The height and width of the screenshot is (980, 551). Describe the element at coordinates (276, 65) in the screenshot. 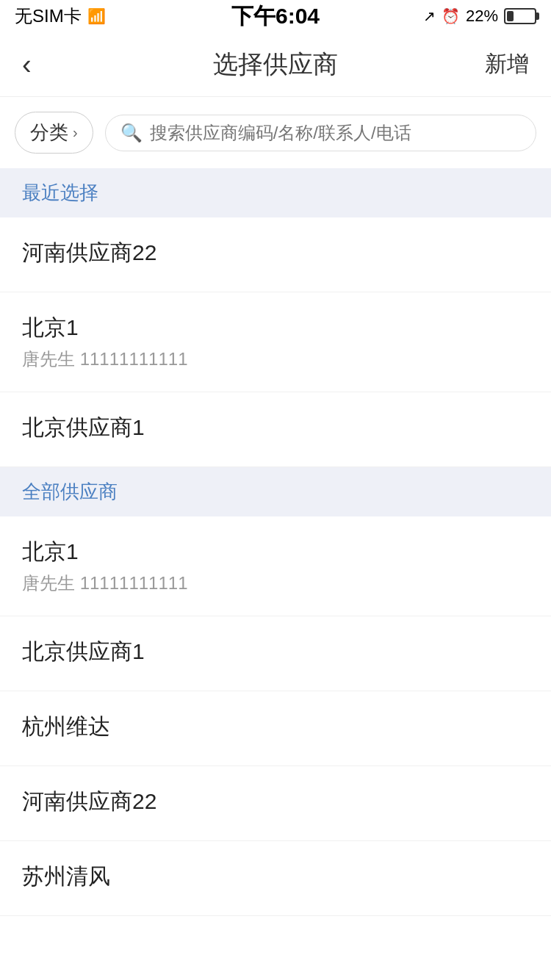

I see `nav-bar: ‹ 选择供应商 新增` at that location.